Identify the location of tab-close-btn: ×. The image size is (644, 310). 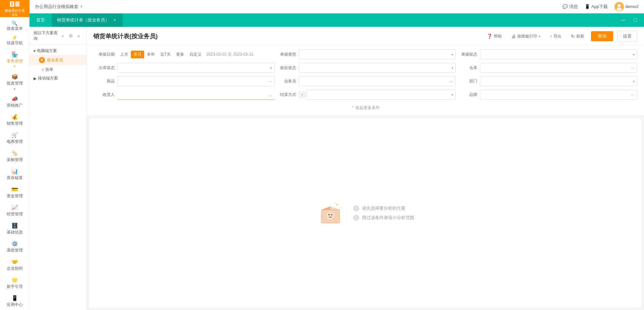
(115, 20).